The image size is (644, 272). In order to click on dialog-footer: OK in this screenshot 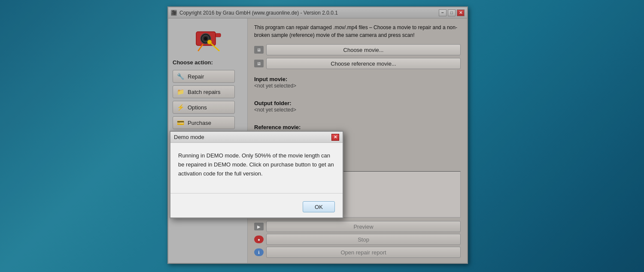, I will do `click(257, 208)`.